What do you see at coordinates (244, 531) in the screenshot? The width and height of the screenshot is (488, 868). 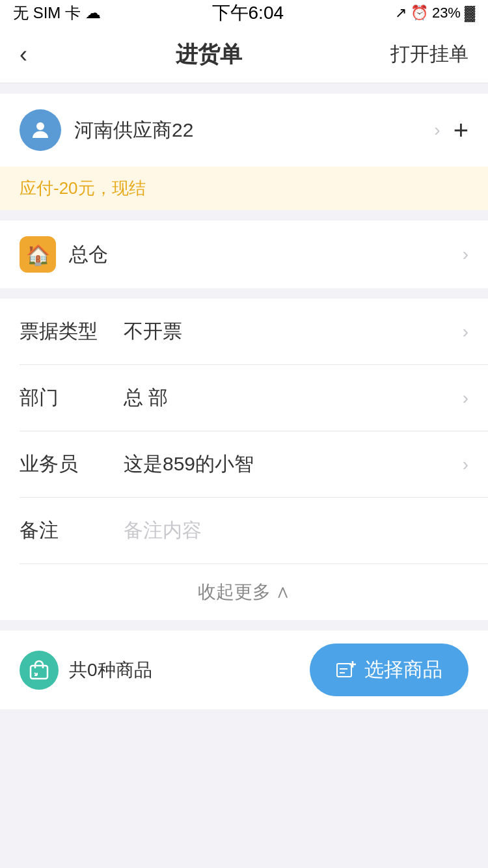 I see `remark-row: 备注 备注内容` at bounding box center [244, 531].